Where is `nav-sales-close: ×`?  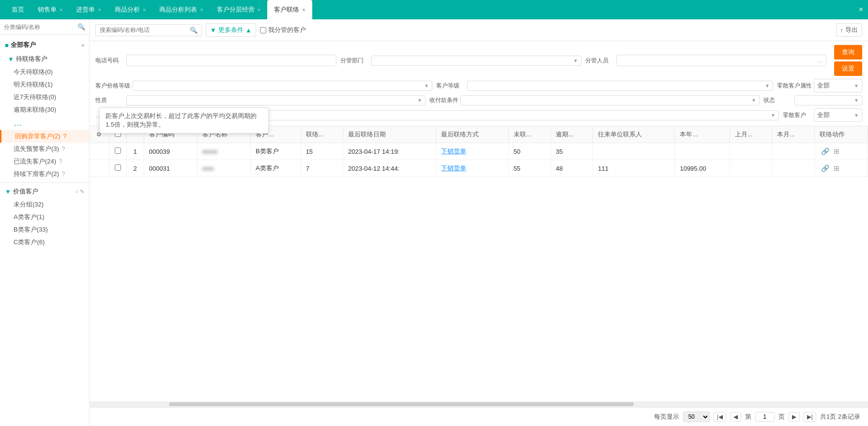 nav-sales-close: × is located at coordinates (61, 10).